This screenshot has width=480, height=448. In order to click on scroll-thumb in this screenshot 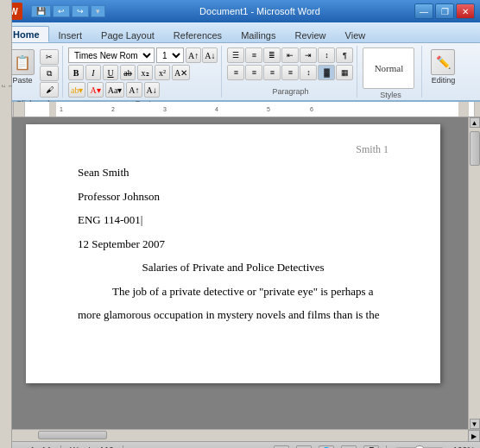, I will do `click(475, 148)`.